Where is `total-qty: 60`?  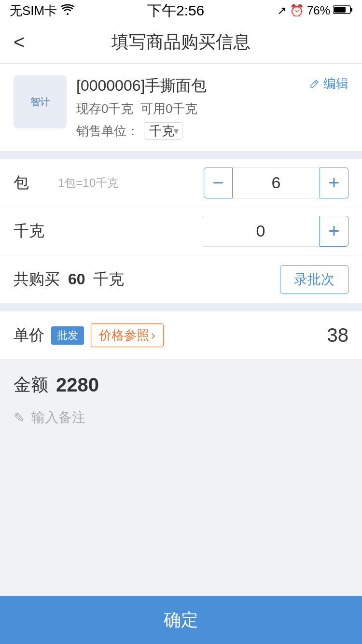
total-qty: 60 is located at coordinates (77, 279).